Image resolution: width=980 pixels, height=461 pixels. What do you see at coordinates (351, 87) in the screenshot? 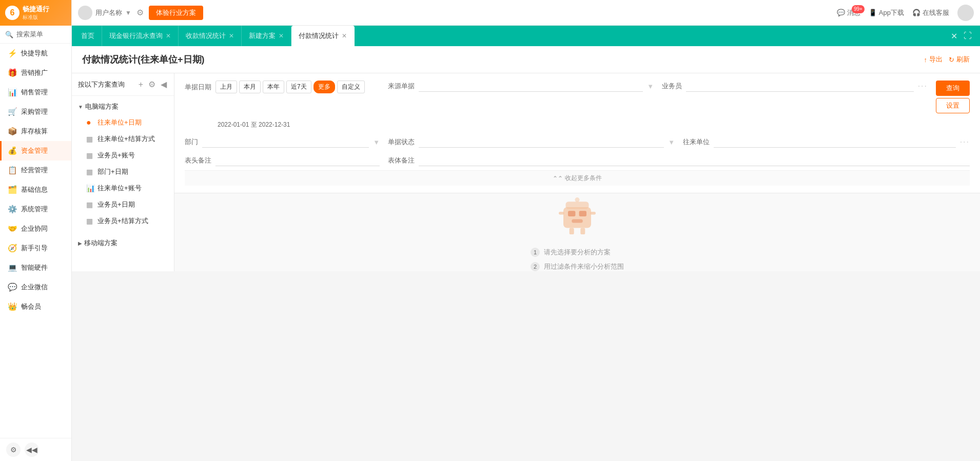
I see `date-custom-btn: 自定义` at bounding box center [351, 87].